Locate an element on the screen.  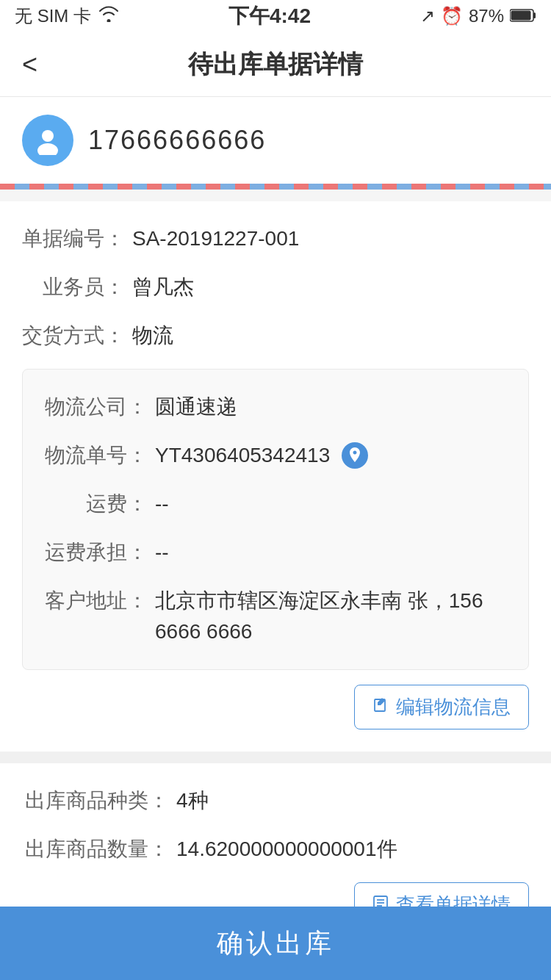
back-button: < is located at coordinates (44, 65).